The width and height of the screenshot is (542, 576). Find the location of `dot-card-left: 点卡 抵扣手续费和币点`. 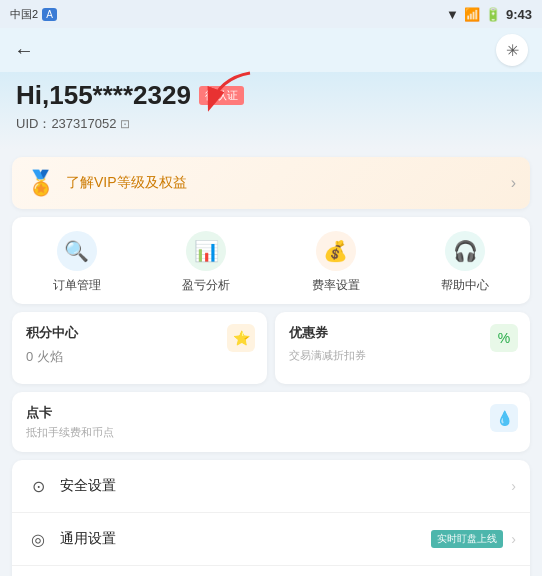

dot-card-left: 点卡 抵扣手续费和币点 is located at coordinates (70, 422).